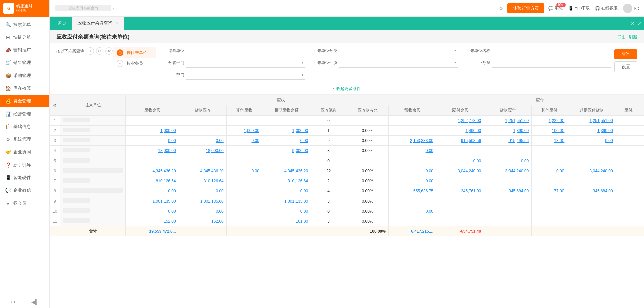 This screenshot has height=308, width=644. Describe the element at coordinates (35, 302) in the screenshot. I see `collapse-icon: ◀▌` at that location.